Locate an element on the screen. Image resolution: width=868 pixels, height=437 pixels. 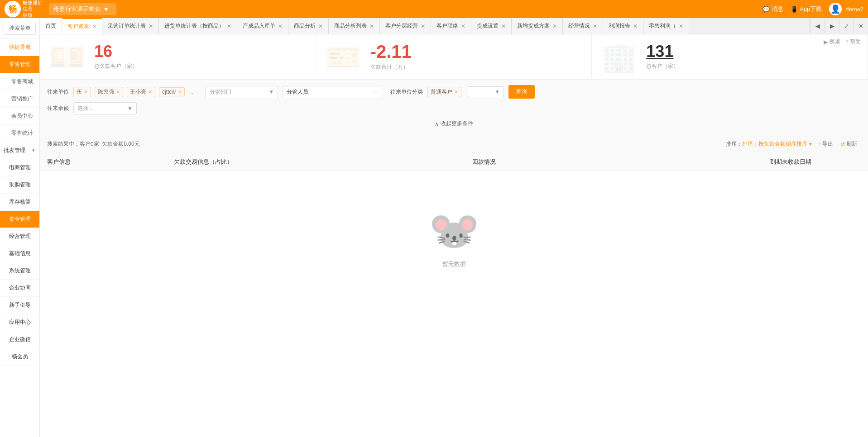
tab-raise-settings: 提成设置 ✕ is located at coordinates (492, 26).